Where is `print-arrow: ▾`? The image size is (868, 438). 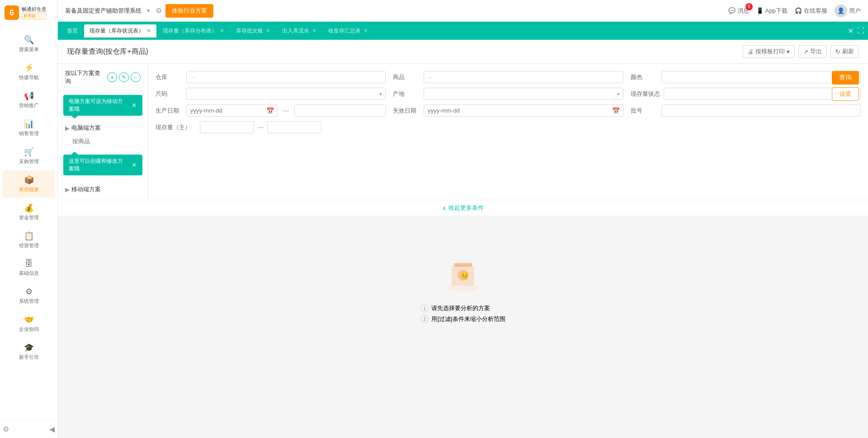
print-arrow: ▾ is located at coordinates (788, 52).